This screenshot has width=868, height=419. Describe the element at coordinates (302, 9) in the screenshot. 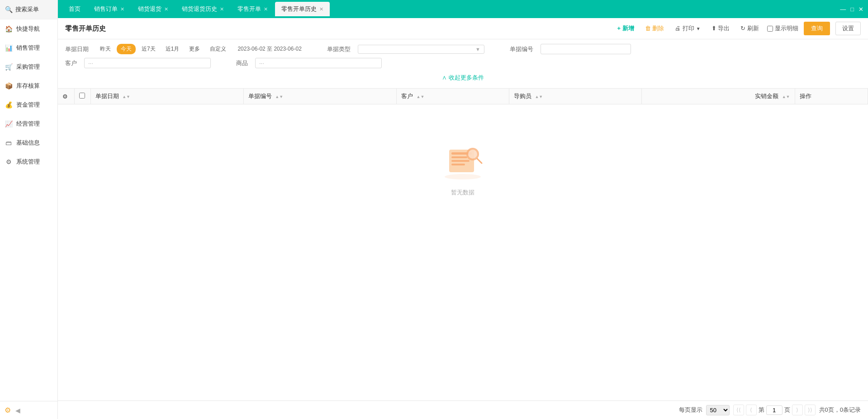

I see `tab-retail-open-history: 零售开单历史 ✕` at that location.